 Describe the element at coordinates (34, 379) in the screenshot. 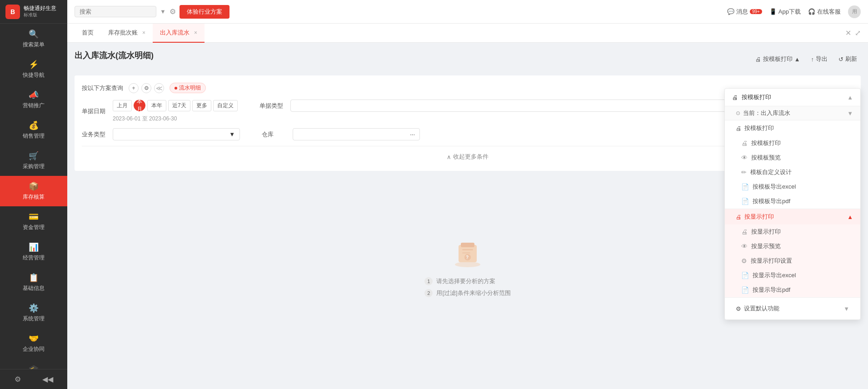

I see `sidebar-bottom: ⚙ ◀◀` at that location.